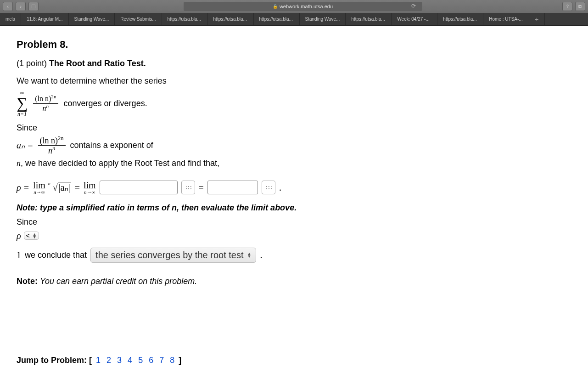  Describe the element at coordinates (294, 103) in the screenshot. I see `series-expression: ∞ ∑ n=1 (ln n)2n nn converges or diverge…` at that location.